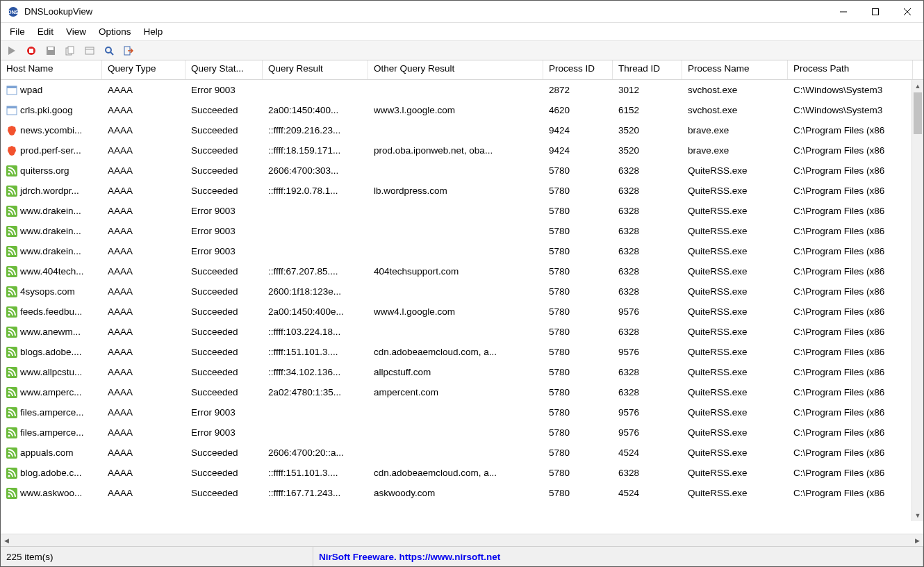 This screenshot has width=924, height=567. I want to click on table-row: wpadAAAAError 900328723012svchost.exeC:\…, so click(462, 90).